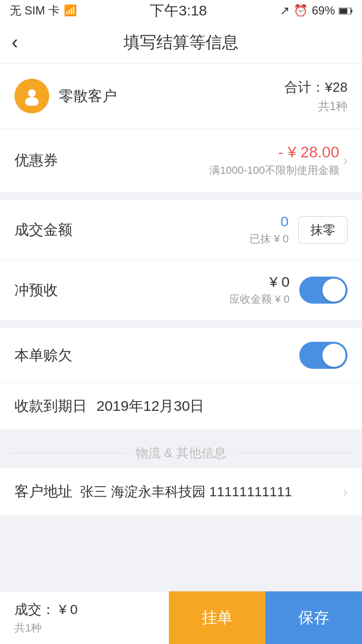 The width and height of the screenshot is (362, 644). Describe the element at coordinates (181, 42) in the screenshot. I see `nav-title: 填写结算等信息` at that location.